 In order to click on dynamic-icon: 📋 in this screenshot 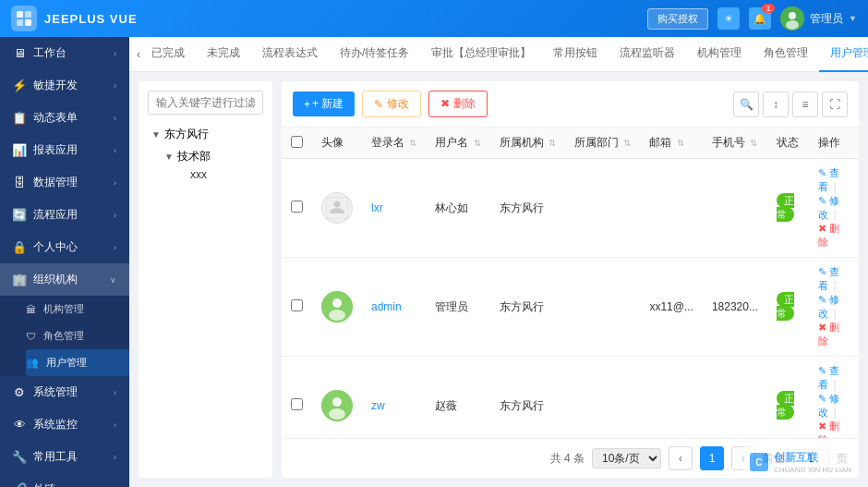, I will do `click(19, 118)`.